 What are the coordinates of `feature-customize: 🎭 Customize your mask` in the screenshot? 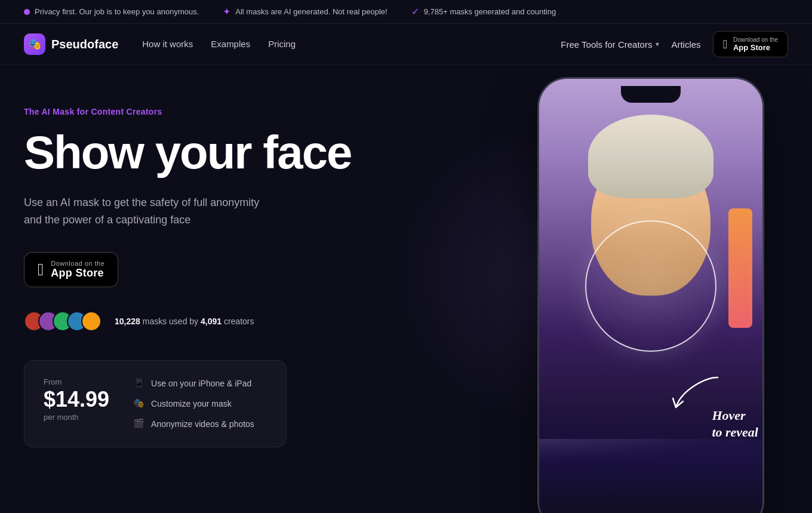 It's located at (193, 404).